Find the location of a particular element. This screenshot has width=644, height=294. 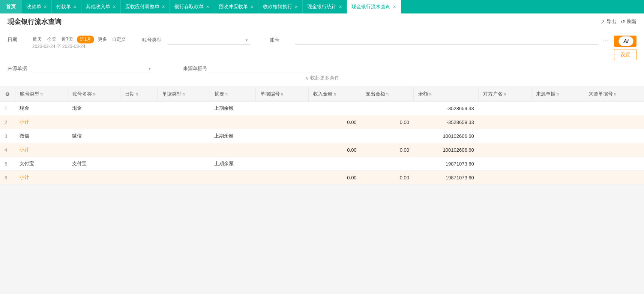

date-option-更多: 更多 is located at coordinates (102, 40).